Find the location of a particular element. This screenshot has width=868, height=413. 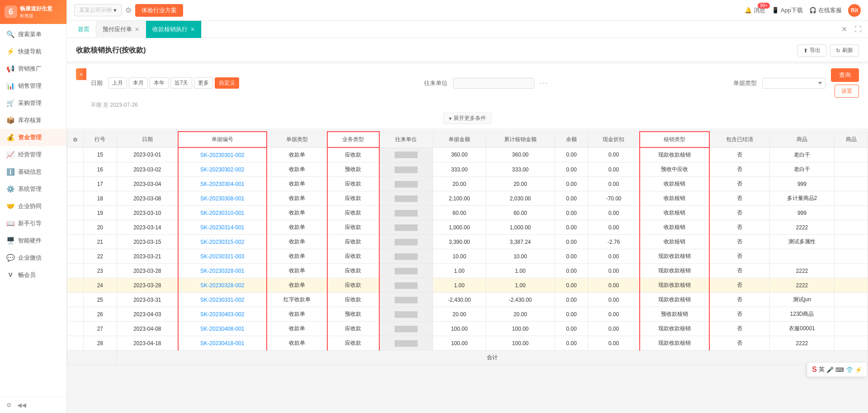

th-product2: 商品 is located at coordinates (851, 139).